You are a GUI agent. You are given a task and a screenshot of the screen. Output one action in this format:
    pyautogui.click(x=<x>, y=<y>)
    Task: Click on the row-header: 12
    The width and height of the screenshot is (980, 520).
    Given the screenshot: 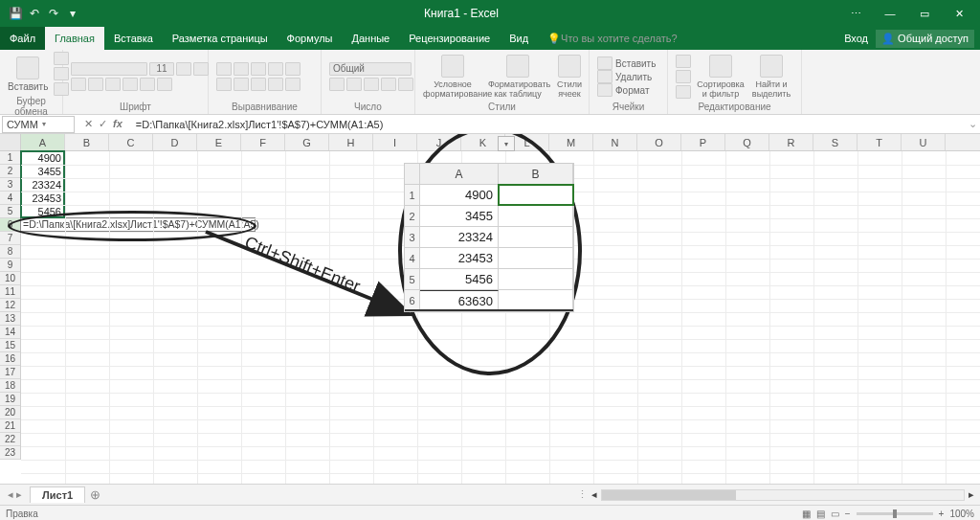 What is the action you would take?
    pyautogui.click(x=10, y=305)
    